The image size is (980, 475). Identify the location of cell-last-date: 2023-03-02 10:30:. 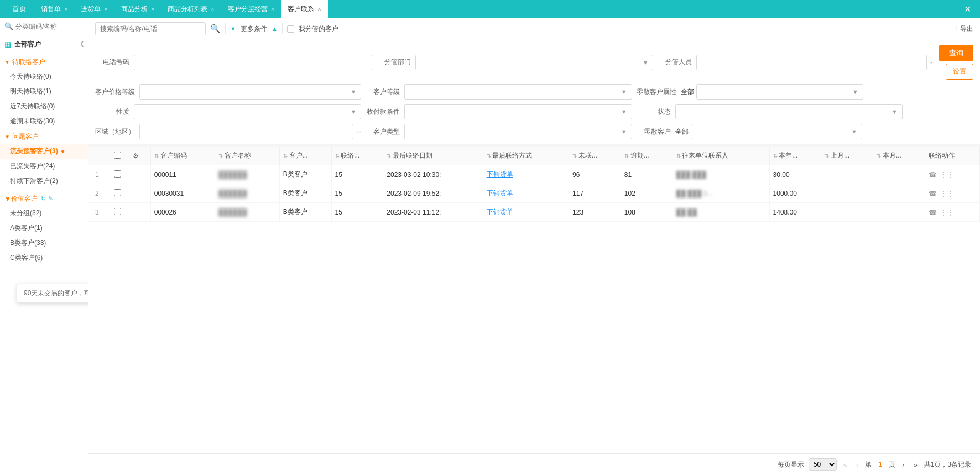
(433, 175).